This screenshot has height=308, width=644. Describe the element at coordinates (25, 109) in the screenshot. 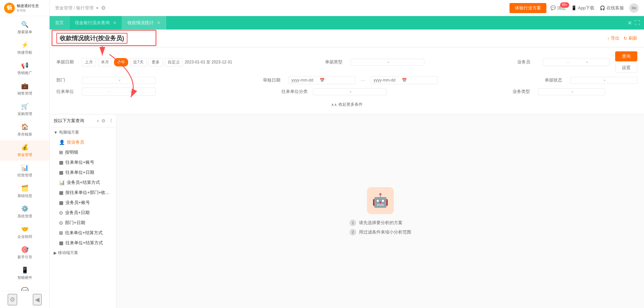

I see `sidebar-item-purchase: 🛒 采购管理` at that location.